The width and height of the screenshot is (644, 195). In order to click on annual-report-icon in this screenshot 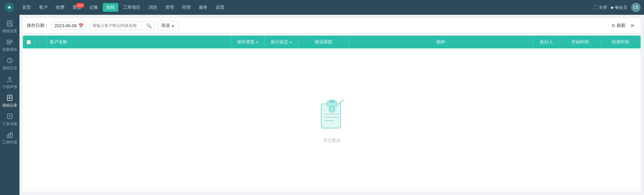, I will do `click(10, 135)`.